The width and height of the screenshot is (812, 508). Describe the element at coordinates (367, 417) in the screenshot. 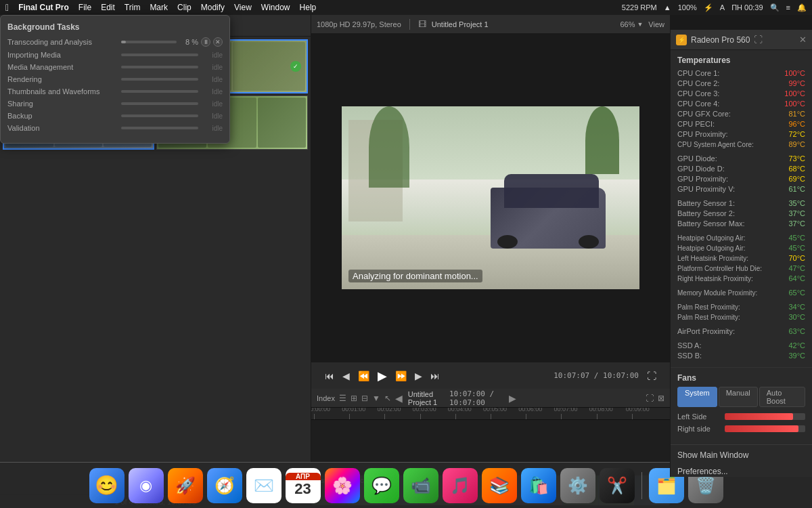

I see `ruler-mark-1: 00:01:00` at that location.